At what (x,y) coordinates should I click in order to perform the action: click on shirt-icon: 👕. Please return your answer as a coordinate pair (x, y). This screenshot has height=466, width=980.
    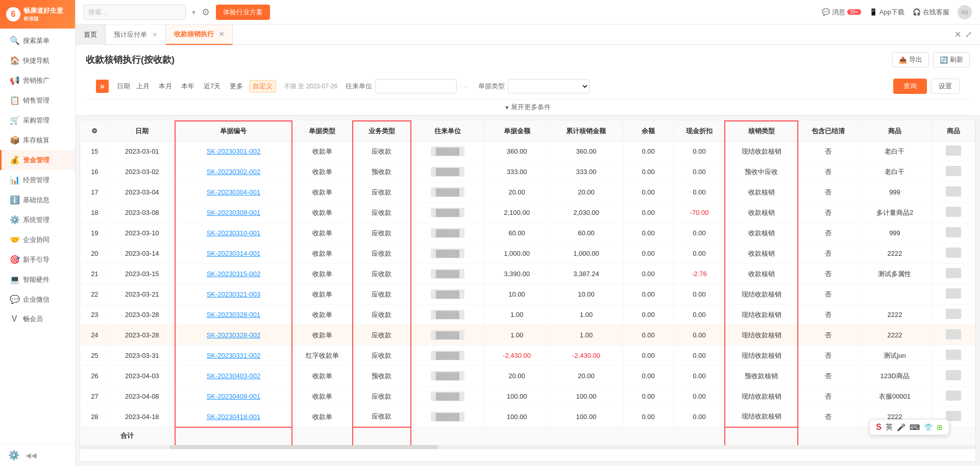
    Looking at the image, I should click on (928, 427).